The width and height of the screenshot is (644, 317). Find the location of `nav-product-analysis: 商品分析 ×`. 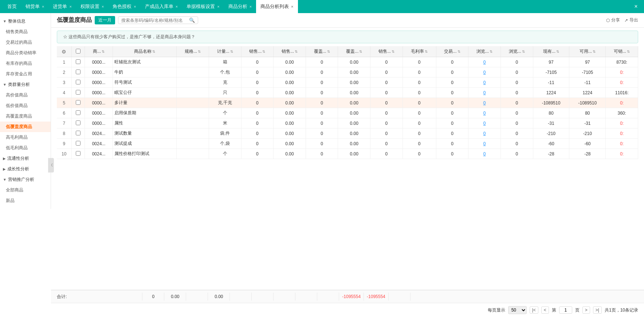

nav-product-analysis: 商品分析 × is located at coordinates (240, 7).